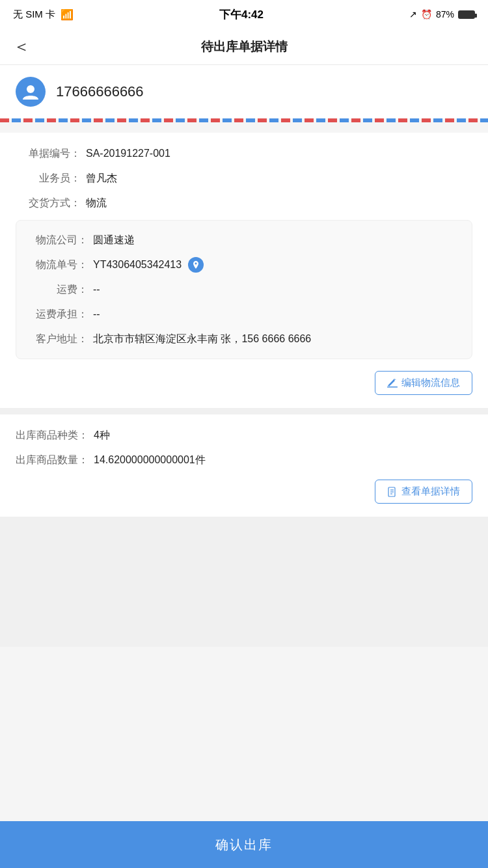 The width and height of the screenshot is (488, 868). What do you see at coordinates (244, 845) in the screenshot?
I see `confirm-bar: 确认出库` at bounding box center [244, 845].